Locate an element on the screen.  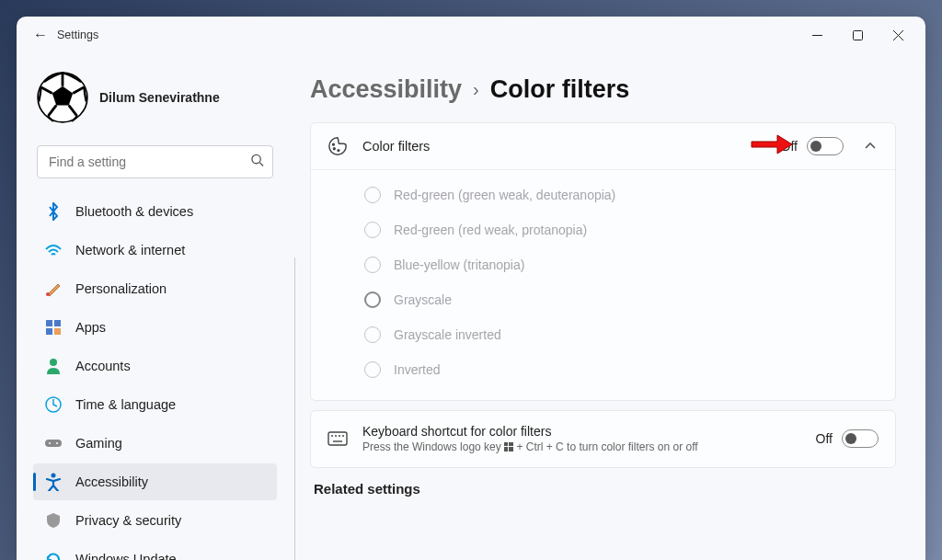
sidebar-item-personalization: Personalization is located at coordinates (155, 289).